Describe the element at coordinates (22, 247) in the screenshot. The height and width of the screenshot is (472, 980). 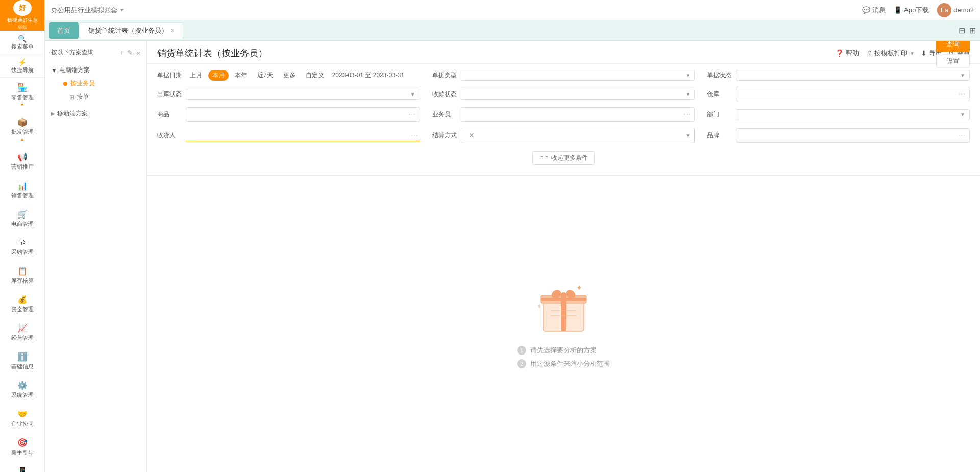
I see `sidebar-item-purchase: 🛍 采购管理` at that location.